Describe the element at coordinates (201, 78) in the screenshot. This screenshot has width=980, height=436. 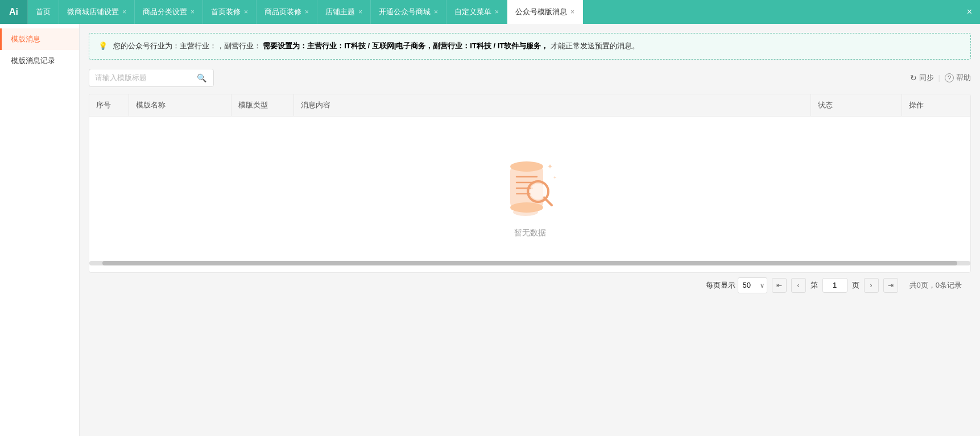
I see `search-icon: 🔍` at that location.